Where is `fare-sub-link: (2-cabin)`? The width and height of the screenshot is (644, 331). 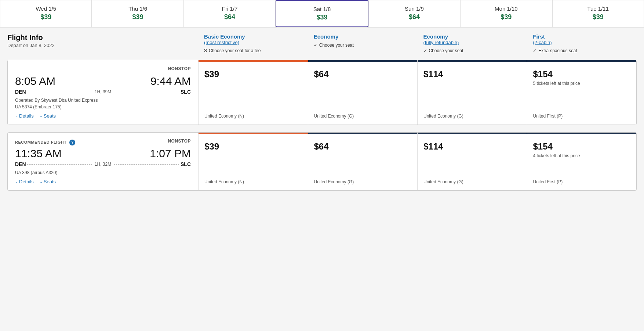
fare-sub-link: (2-cabin) is located at coordinates (582, 43).